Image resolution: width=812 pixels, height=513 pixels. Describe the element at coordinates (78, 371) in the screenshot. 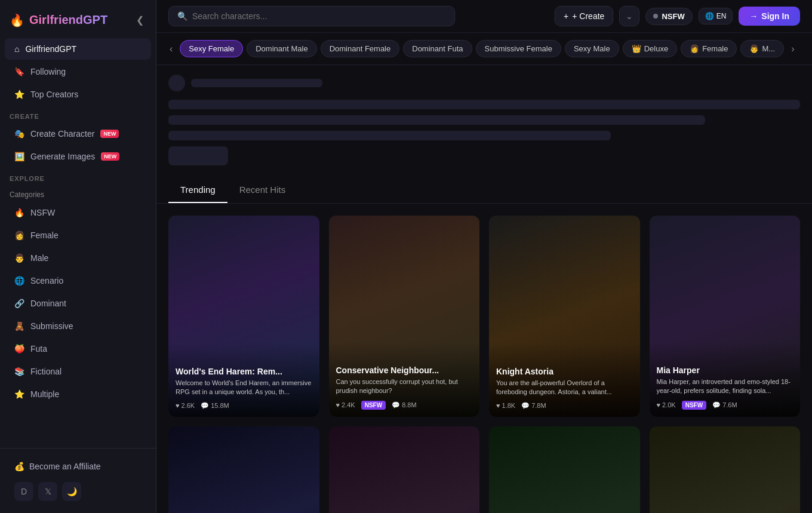

I see `sidebar-item-fictional: 📚 Fictional` at that location.